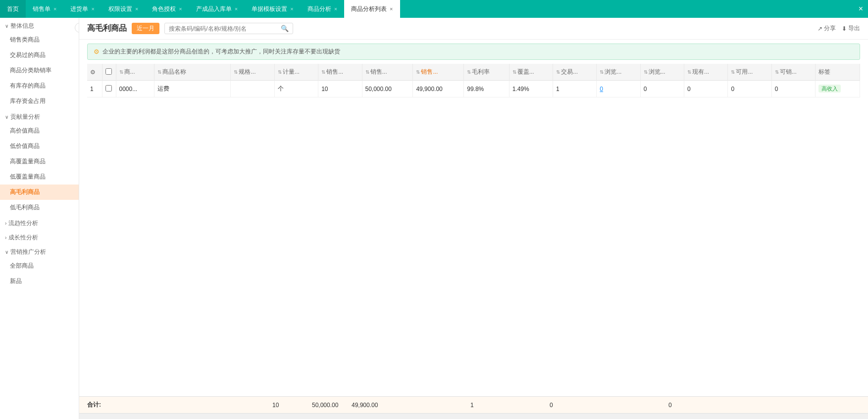  What do you see at coordinates (434, 9) in the screenshot?
I see `top-navigation: 首页 销售单 × 进货单 × 权限设置 × 角色授权 × 产成品入库单 × 单据…` at bounding box center [434, 9].